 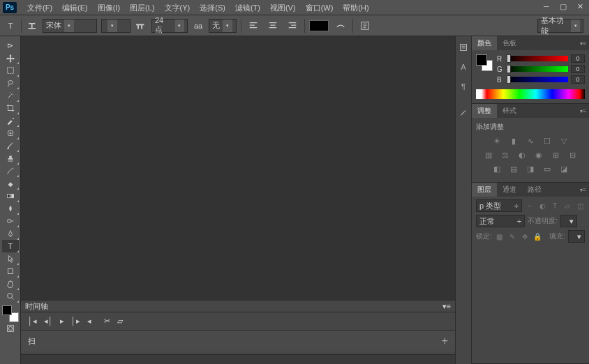 I want to click on vibrance-icon: ▽, so click(x=564, y=141).